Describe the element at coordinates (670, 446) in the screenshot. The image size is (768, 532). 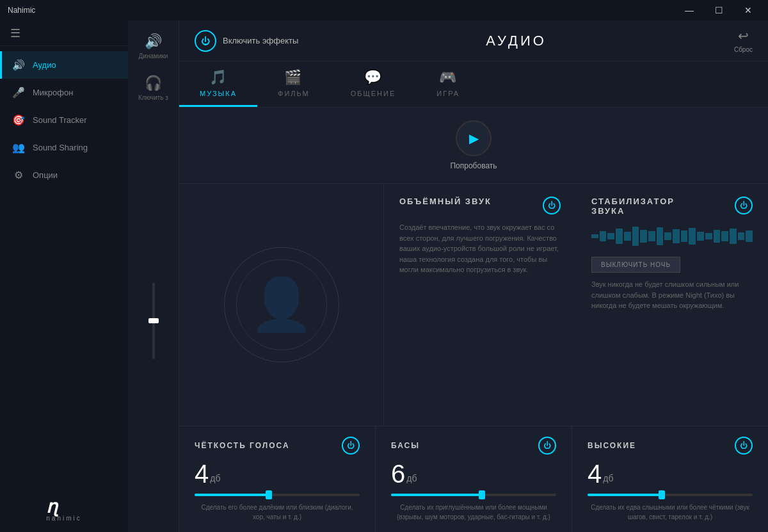
I see `slider-header-treble: ВЫСОКИЕ ⏻` at that location.